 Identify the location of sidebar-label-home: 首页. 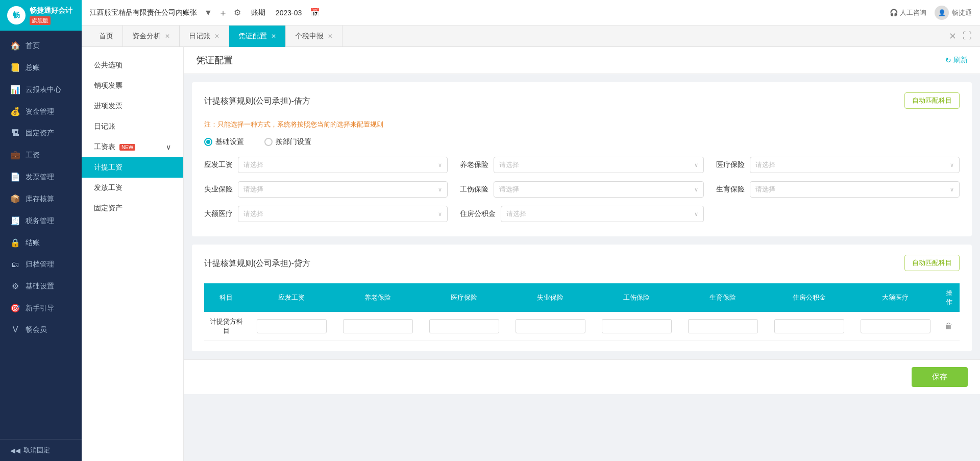
(33, 46).